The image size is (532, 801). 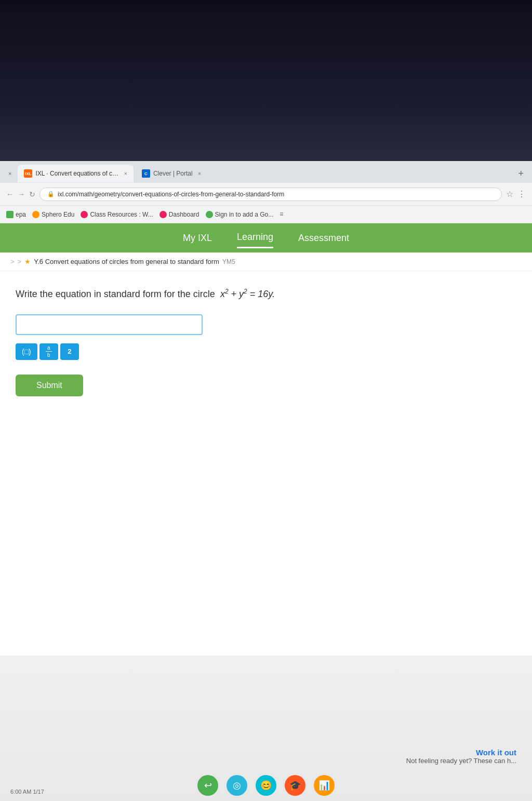 What do you see at coordinates (266, 785) in the screenshot?
I see `bottom-toolbar: ↩ ◎ 😊 🎓 📊` at bounding box center [266, 785].